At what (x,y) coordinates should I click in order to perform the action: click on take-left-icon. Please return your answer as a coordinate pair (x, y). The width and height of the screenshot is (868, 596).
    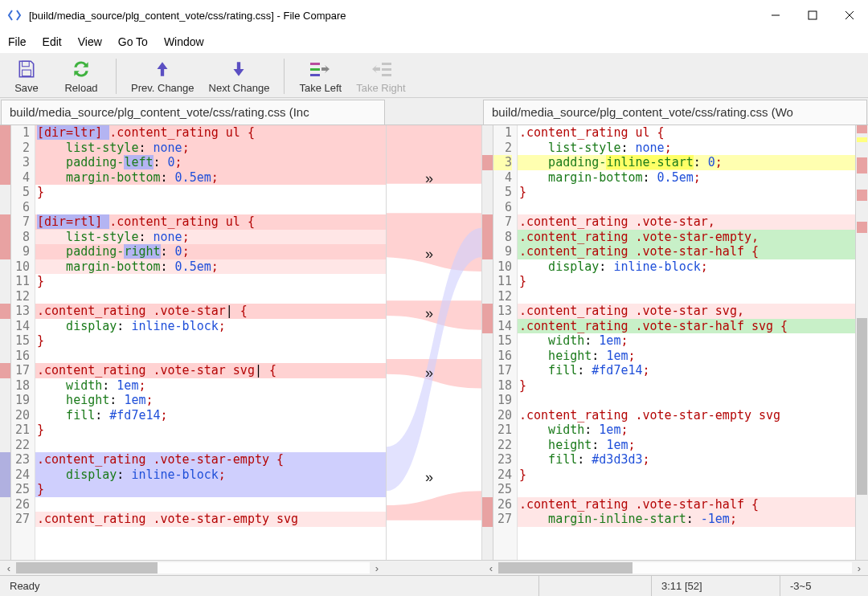
    Looking at the image, I should click on (321, 69).